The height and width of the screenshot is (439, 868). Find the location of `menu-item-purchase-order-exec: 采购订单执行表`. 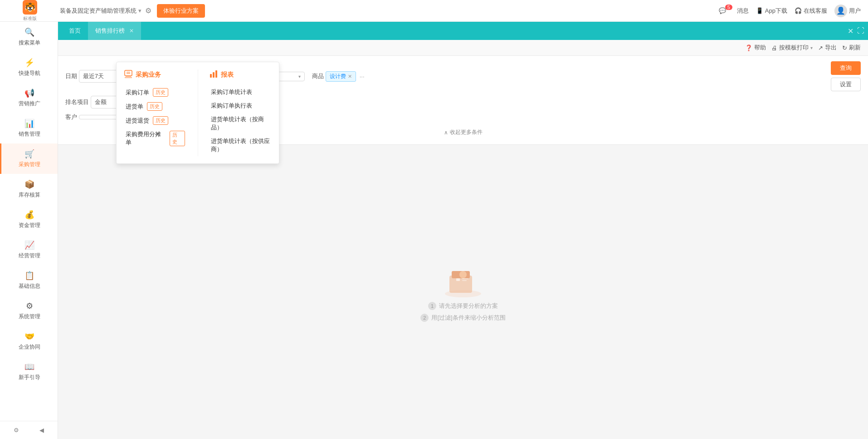

menu-item-purchase-order-exec: 采购订单执行表 is located at coordinates (240, 106).